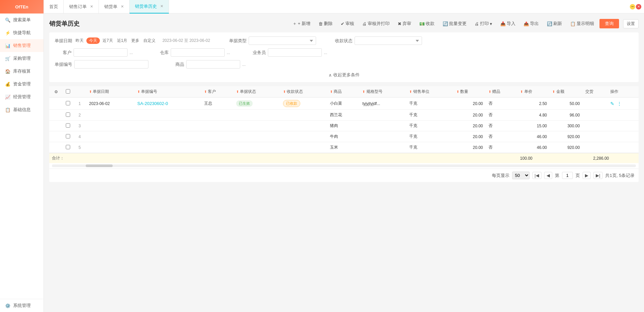  Describe the element at coordinates (383, 92) in the screenshot. I see `col-spec-header: ⬆ 规格型号` at that location.